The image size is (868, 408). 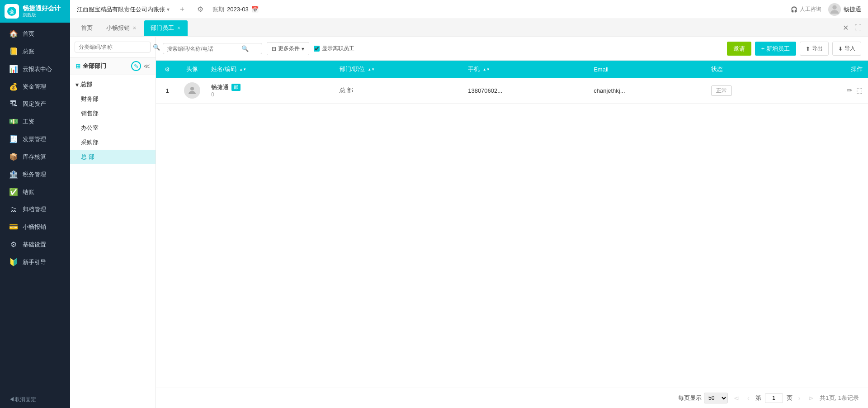 What do you see at coordinates (486, 70) in the screenshot?
I see `phone-sort-icon: ▲▼` at bounding box center [486, 70].